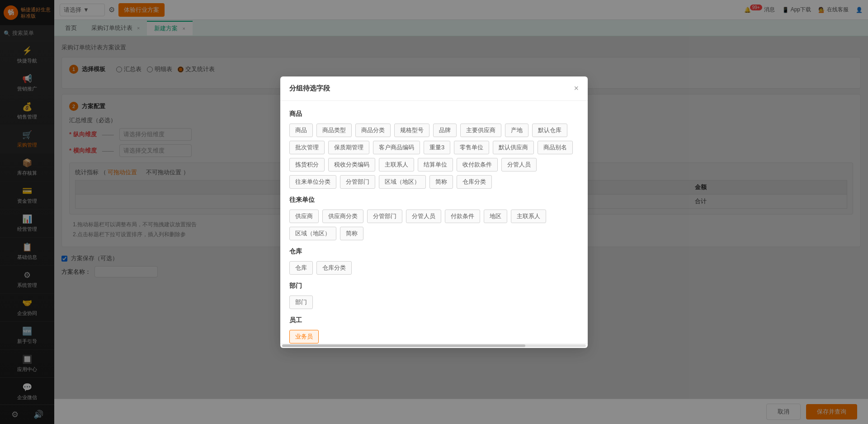 The height and width of the screenshot is (424, 868). What do you see at coordinates (349, 148) in the screenshot?
I see `field-shelf-life-mgmt: 保质期管理` at bounding box center [349, 148].